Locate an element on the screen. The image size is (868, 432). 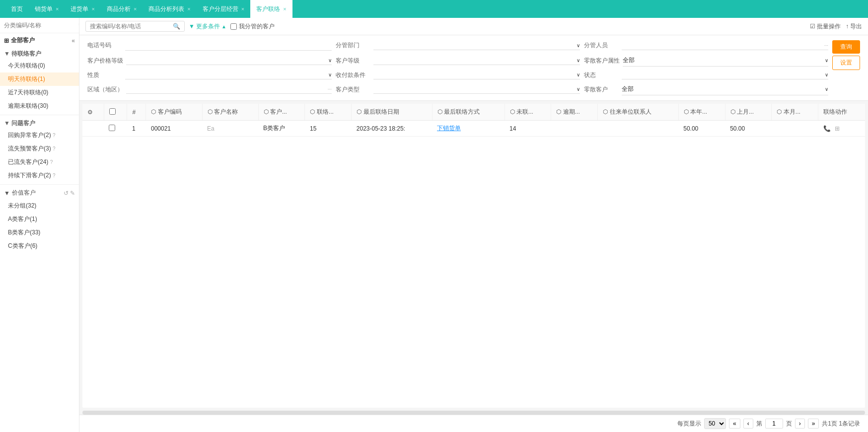
nav-customer-contact: 客户联络 × is located at coordinates (271, 9).